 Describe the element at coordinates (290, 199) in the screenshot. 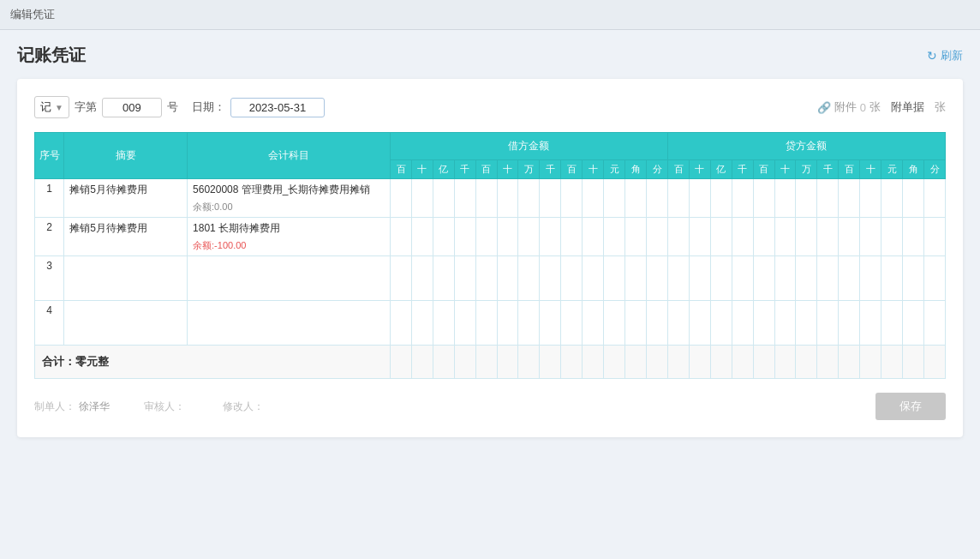

I see `account-cell: 56020008 管理费用_长期待摊费用摊销余额:0.00` at that location.